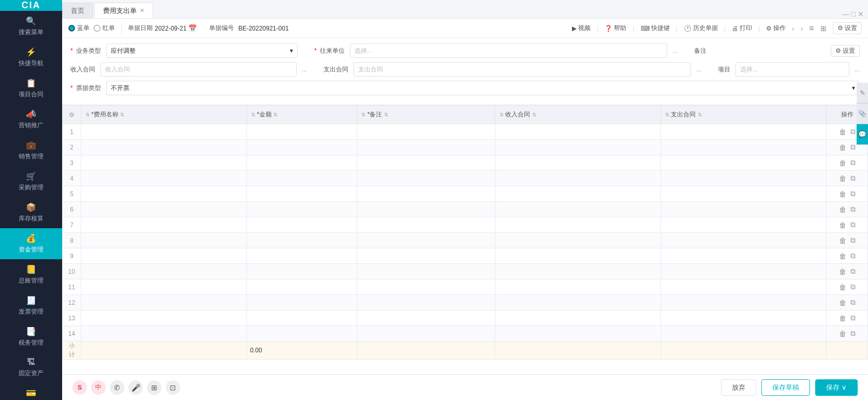 The width and height of the screenshot is (868, 400). I want to click on sidebar-item-search-menu: 🔍 搜索菜单, so click(31, 26).